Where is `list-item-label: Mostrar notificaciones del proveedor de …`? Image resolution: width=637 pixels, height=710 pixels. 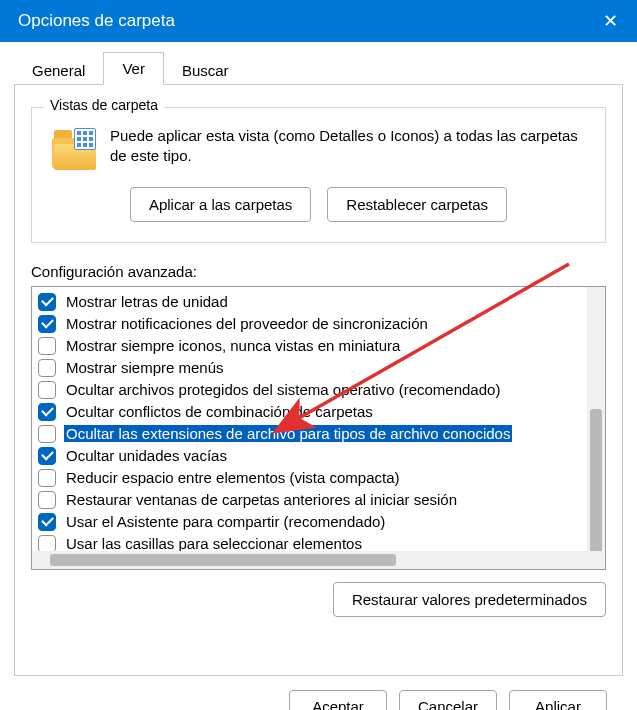
list-item-label: Mostrar notificaciones del proveedor de … is located at coordinates (247, 324).